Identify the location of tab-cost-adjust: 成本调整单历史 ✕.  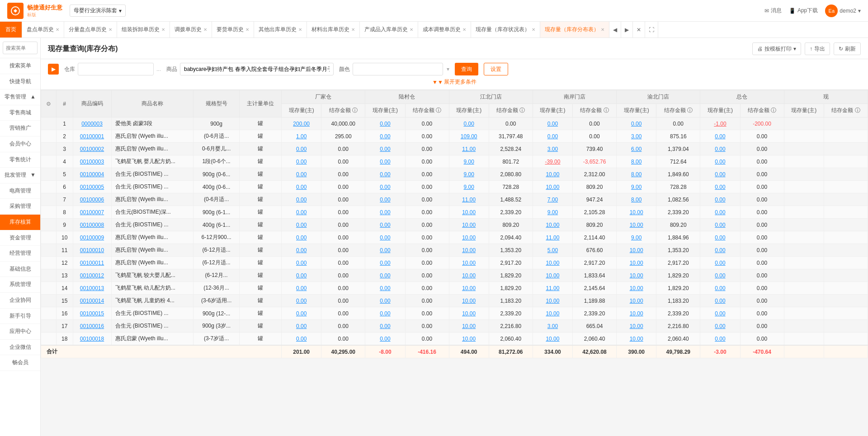
(445, 30).